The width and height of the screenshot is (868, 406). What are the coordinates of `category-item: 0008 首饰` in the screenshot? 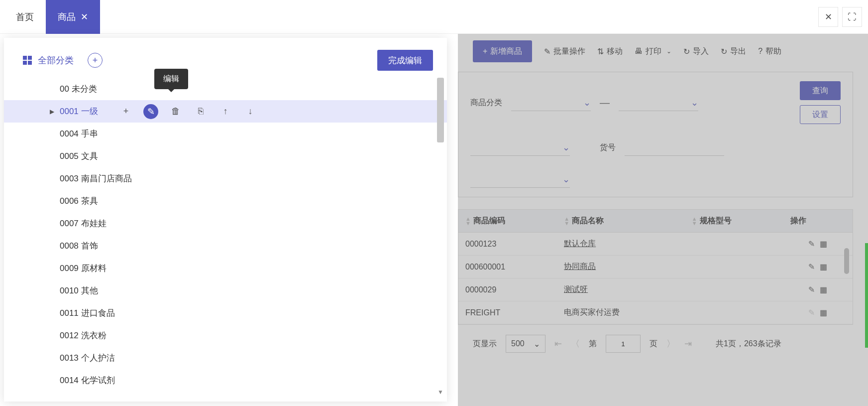 It's located at (225, 246).